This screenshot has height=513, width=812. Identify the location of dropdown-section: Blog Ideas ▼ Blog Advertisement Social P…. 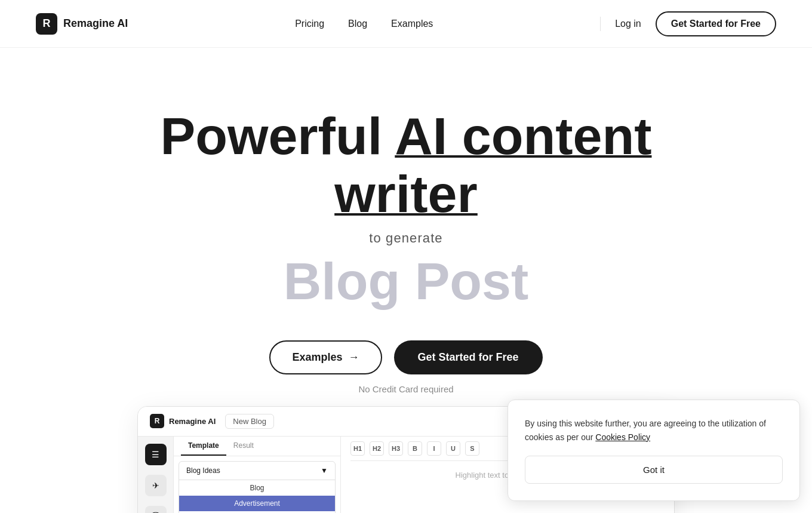
(257, 487).